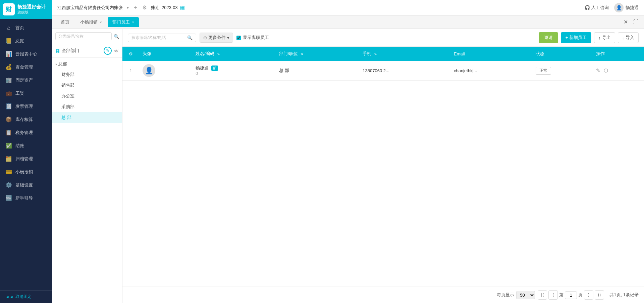 This screenshot has height=303, width=644. What do you see at coordinates (84, 36) in the screenshot?
I see `dept-search-input` at bounding box center [84, 36].